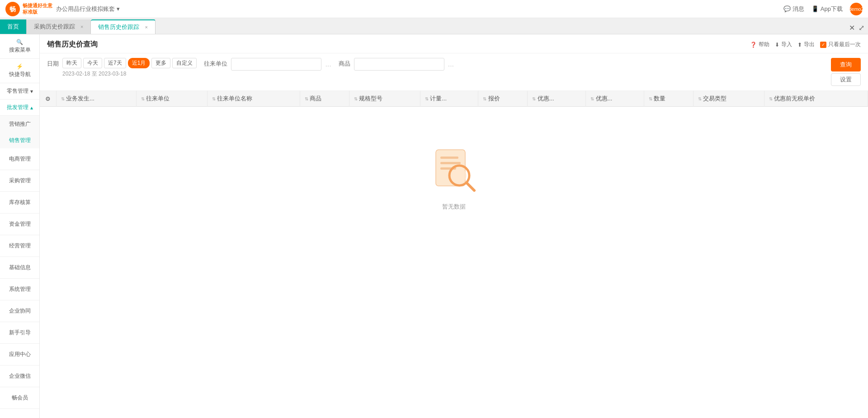 This screenshot has height=418, width=868. Describe the element at coordinates (856, 9) in the screenshot. I see `user-action: demo2` at that location.